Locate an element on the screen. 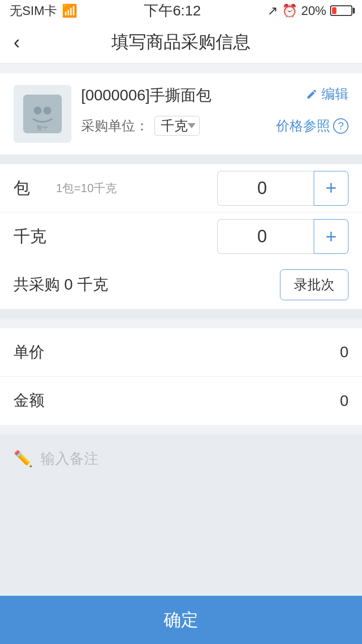  status-bar: 无SIM卡 📶 下午6:12 ↗ ⏰ 20% is located at coordinates (181, 11).